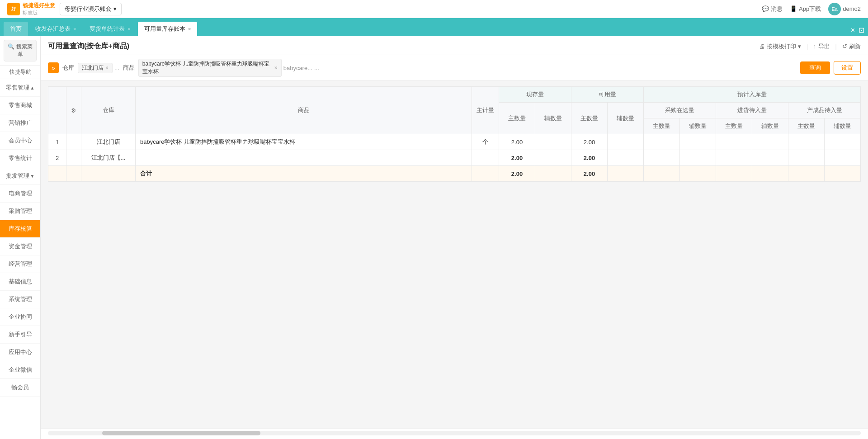 This screenshot has width=868, height=439. Describe the element at coordinates (20, 264) in the screenshot. I see `sidebar-ops-label: 经营管理` at that location.